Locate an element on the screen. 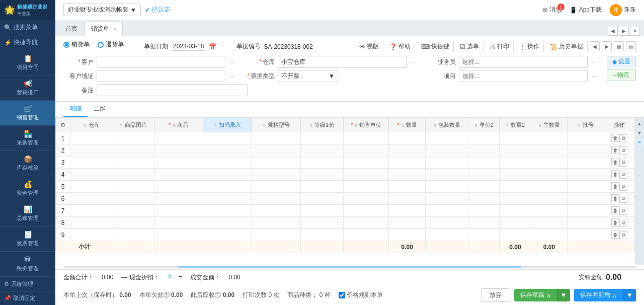 This screenshot has height=305, width=644. address-dots: ··· is located at coordinates (232, 76).